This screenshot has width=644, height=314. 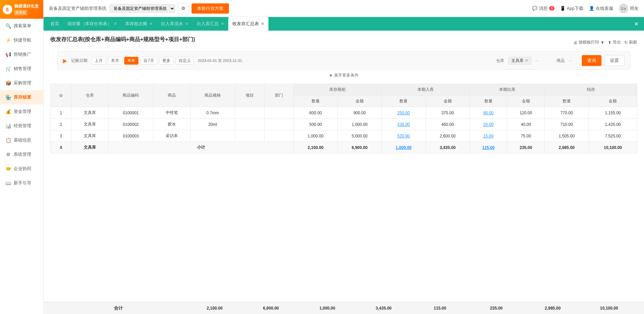 What do you see at coordinates (344, 61) in the screenshot?
I see `filter-bar: ▶ 记账日期 上月 本月 本年 近7天 更多 自定义 2023-01-01 至 …` at bounding box center [344, 61].